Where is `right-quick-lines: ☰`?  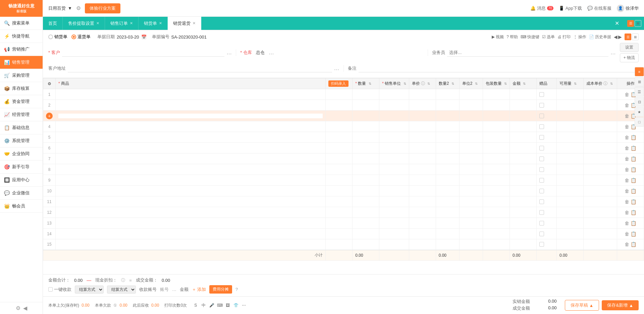
right-quick-lines: ☰ is located at coordinates (639, 92).